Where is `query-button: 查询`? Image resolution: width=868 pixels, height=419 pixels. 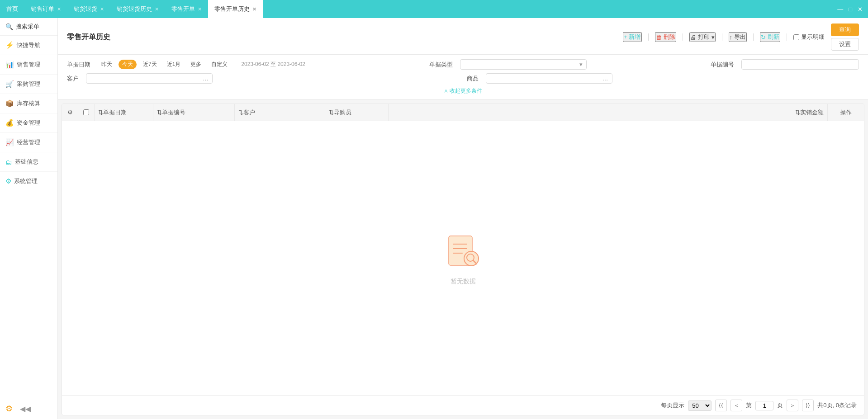 query-button: 查询 is located at coordinates (845, 30).